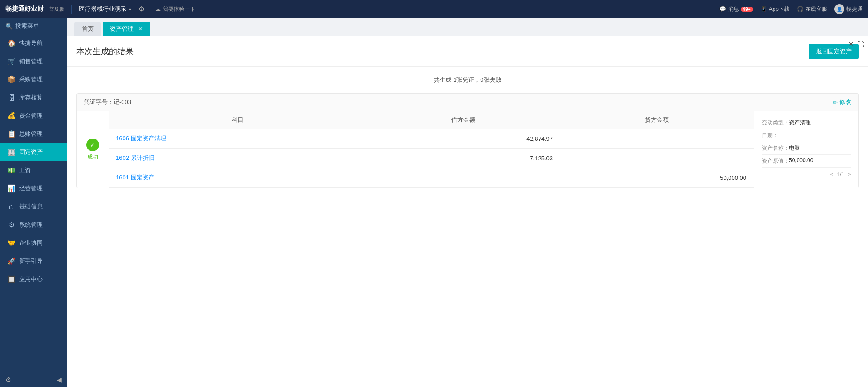  I want to click on message-button: 💬 消息 99+, so click(736, 9).